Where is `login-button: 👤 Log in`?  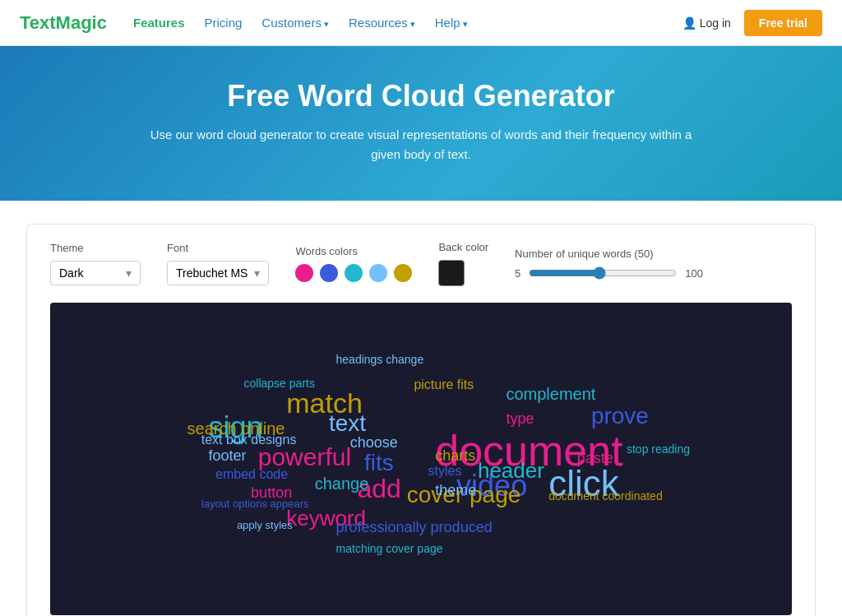 login-button: 👤 Log in is located at coordinates (707, 23).